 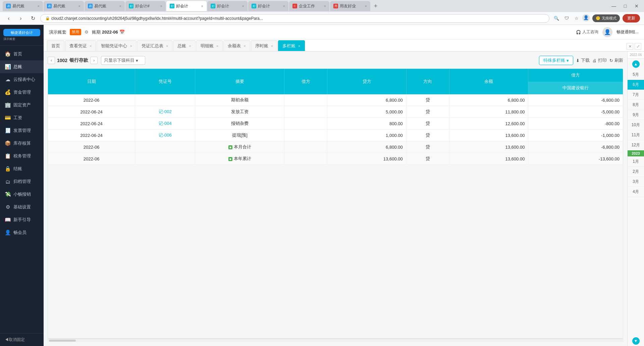 I want to click on tab-home: 首页, so click(x=56, y=46).